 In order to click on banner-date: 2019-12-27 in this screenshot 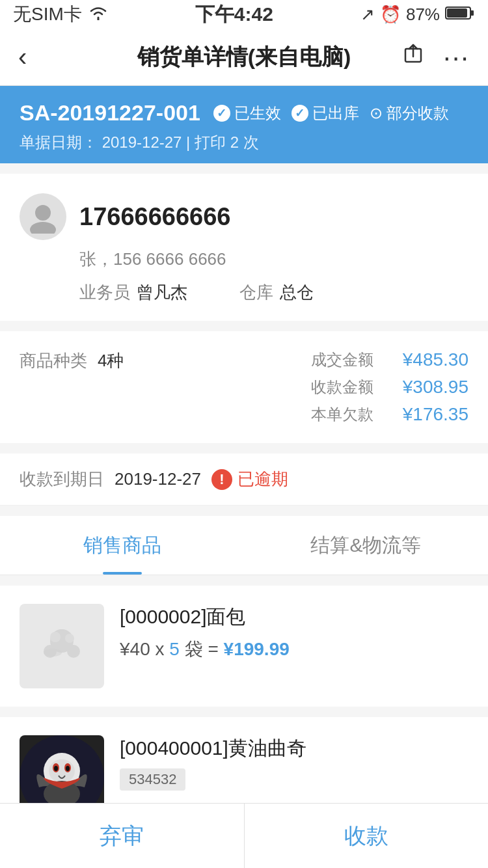, I will do `click(142, 142)`.